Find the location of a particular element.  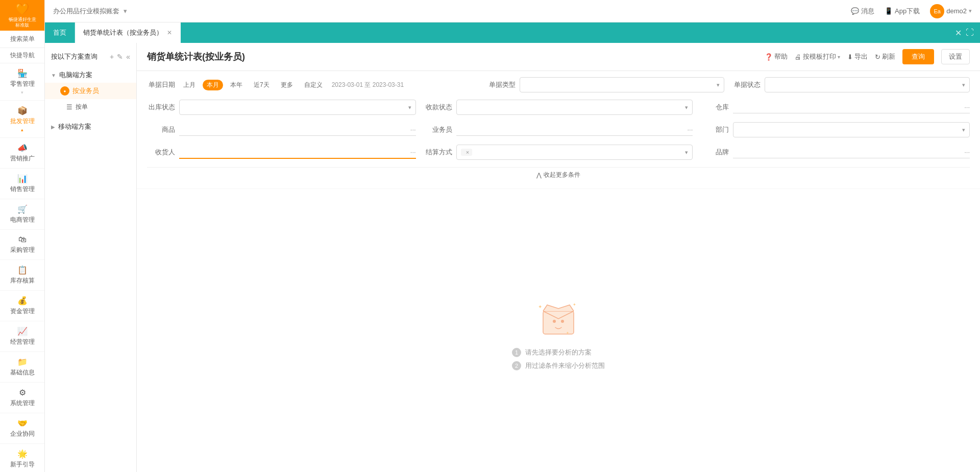

filter-row-1: 单据日期 上月 本月 本年 近7天 更多 自定义 2023-03-01 至 20… is located at coordinates (558, 85).